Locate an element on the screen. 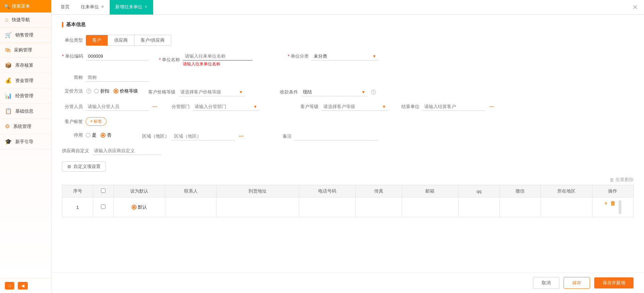  sidebar-search: 🔍 搜索菜单 is located at coordinates (26, 6).